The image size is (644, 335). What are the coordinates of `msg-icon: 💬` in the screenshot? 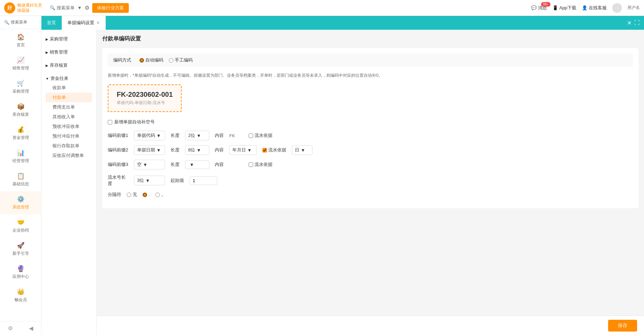 It's located at (534, 8).